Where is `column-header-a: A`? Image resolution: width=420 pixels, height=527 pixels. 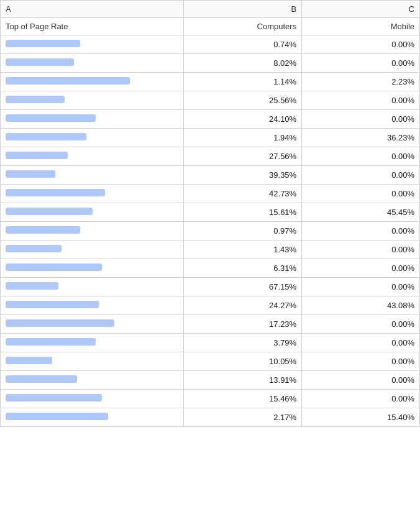 column-header-a: A is located at coordinates (92, 9).